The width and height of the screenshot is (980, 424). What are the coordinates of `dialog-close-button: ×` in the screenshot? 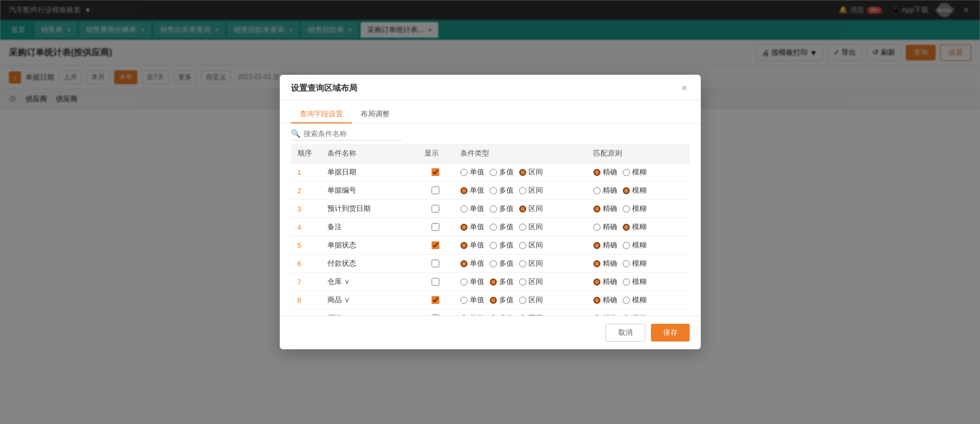 It's located at (685, 89).